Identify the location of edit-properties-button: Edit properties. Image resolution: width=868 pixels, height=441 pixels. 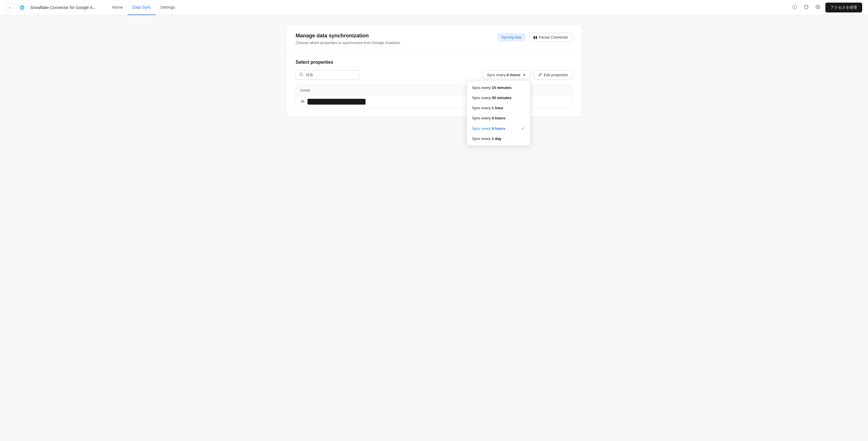
(553, 75).